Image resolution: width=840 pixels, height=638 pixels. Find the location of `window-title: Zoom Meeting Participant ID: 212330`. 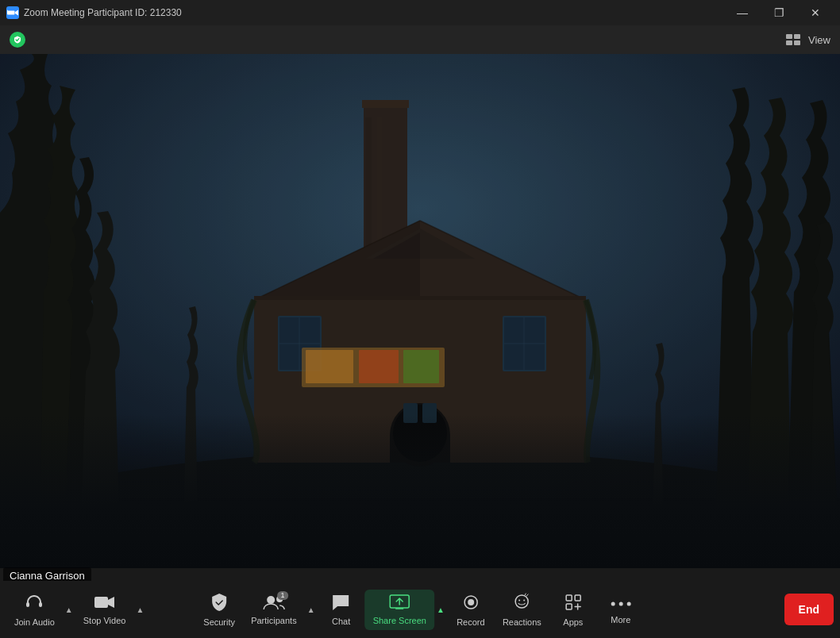

window-title: Zoom Meeting Participant ID: 212330 is located at coordinates (103, 13).